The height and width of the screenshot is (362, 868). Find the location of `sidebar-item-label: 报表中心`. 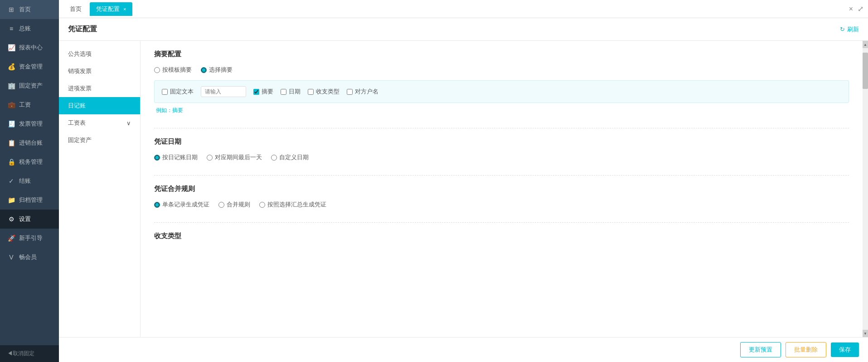

sidebar-item-label: 报表中心 is located at coordinates (31, 48).